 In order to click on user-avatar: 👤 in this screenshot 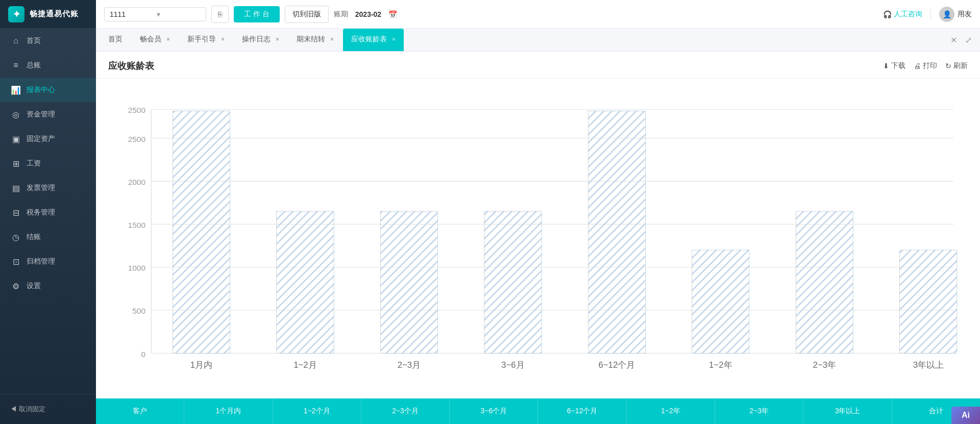, I will do `click(947, 14)`.